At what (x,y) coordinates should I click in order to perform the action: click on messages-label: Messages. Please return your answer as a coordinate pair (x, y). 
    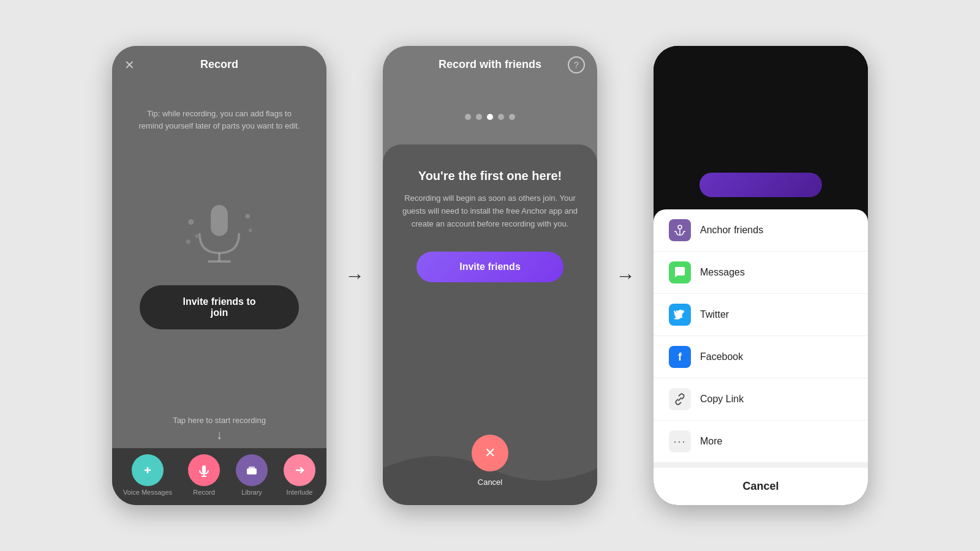
    Looking at the image, I should click on (723, 272).